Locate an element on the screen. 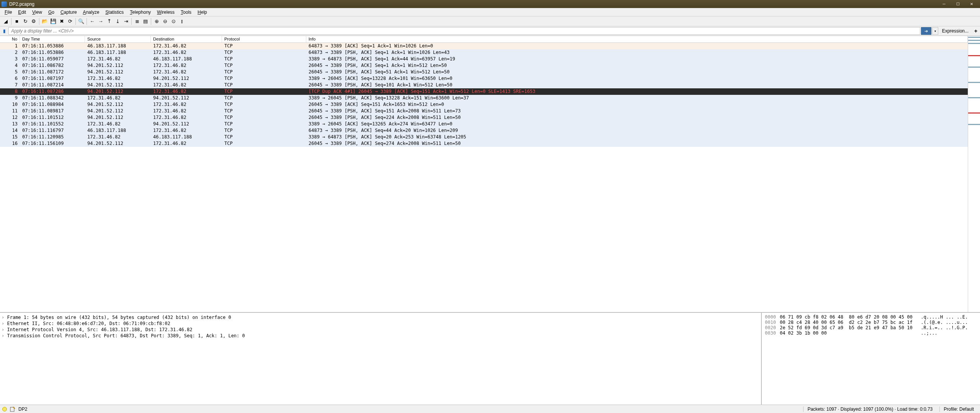 The image size is (980, 413). zoom-out-icon: ⊖ is located at coordinates (165, 21).